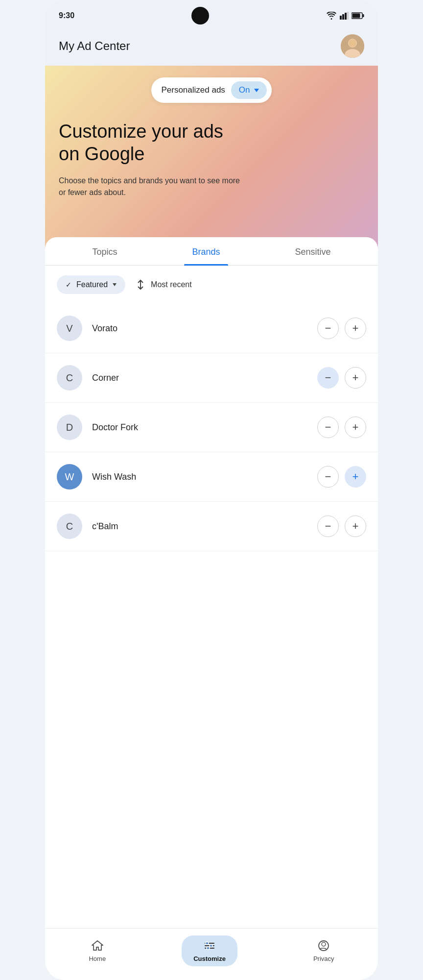 This screenshot has height=980, width=423. I want to click on brand-name-wish-wash: Wish Wash, so click(200, 477).